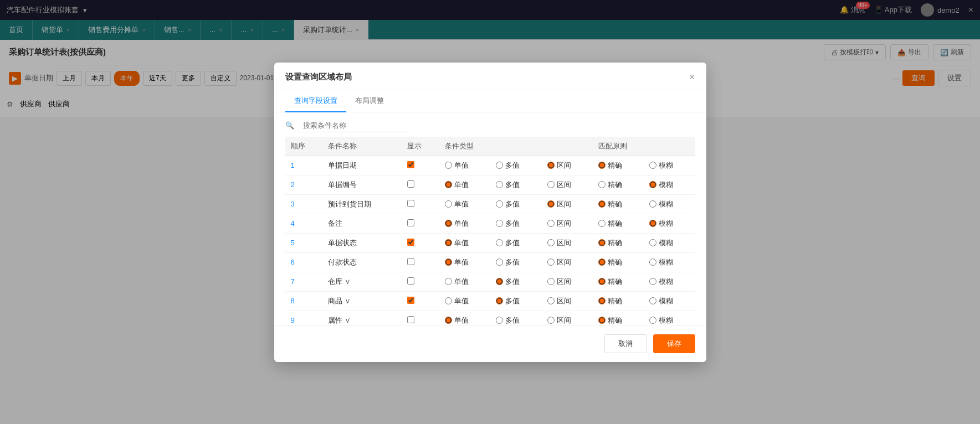  Describe the element at coordinates (316, 101) in the screenshot. I see `dialog-tab-query-label: 查询字段设置` at that location.